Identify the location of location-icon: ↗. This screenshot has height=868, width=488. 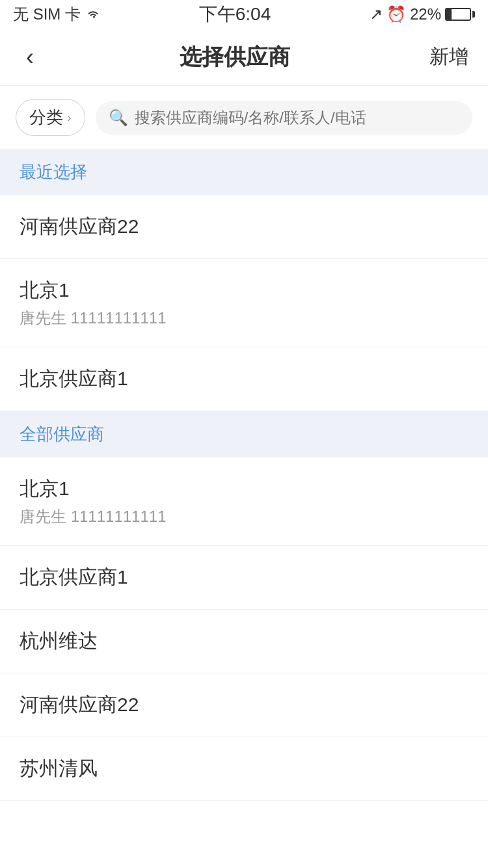
(376, 14).